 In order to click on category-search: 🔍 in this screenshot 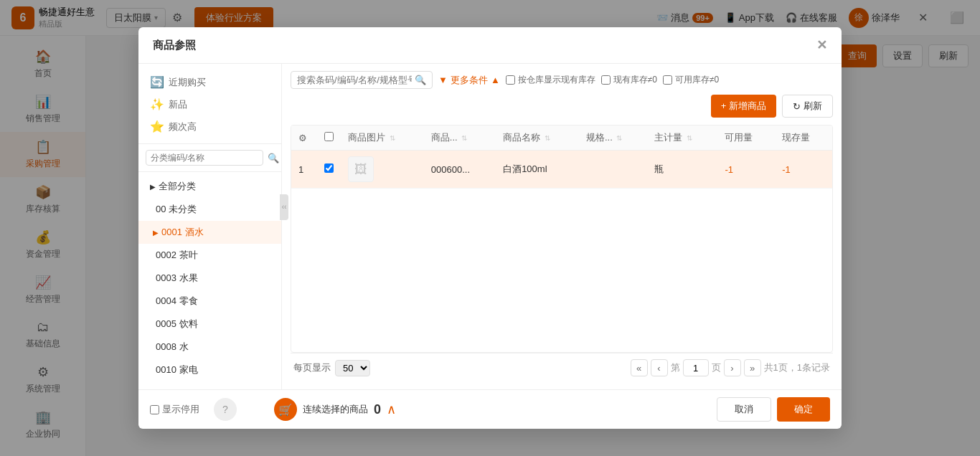, I will do `click(209, 158)`.